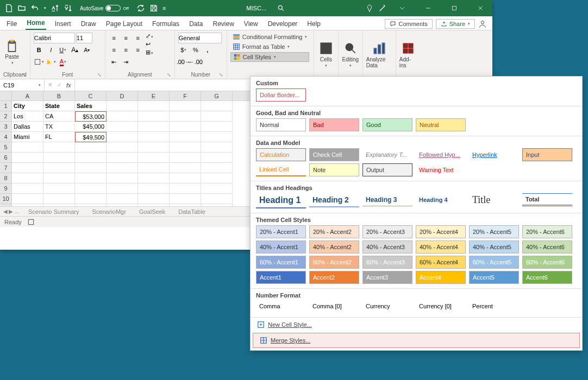 The height and width of the screenshot is (380, 588). What do you see at coordinates (192, 212) in the screenshot?
I see `sheet-tab: DataTable` at bounding box center [192, 212].